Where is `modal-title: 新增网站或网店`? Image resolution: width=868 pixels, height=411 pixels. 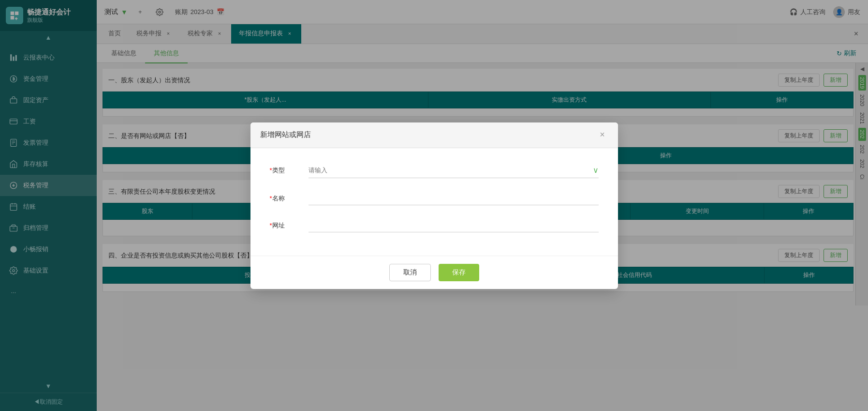
modal-title: 新增网站或网店 is located at coordinates (285, 135).